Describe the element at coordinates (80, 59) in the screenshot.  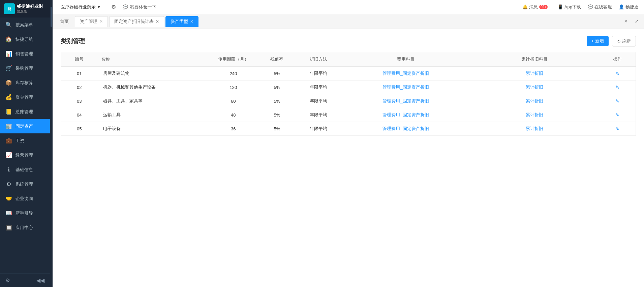
I see `col-header-code: 编号` at that location.